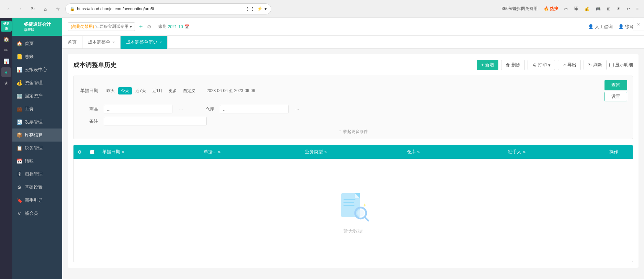 This screenshot has width=644, height=279. I want to click on refresh-button: ↻, so click(33, 9).